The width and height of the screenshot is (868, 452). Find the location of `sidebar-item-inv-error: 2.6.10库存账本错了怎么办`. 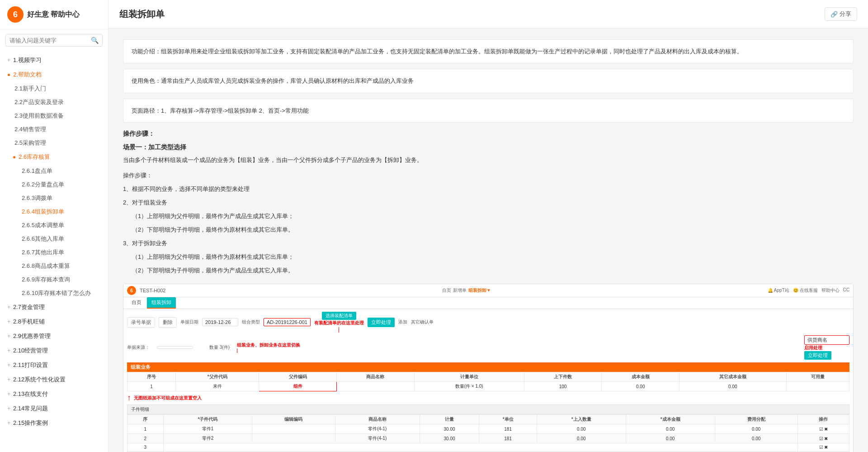

sidebar-item-inv-error: 2.6.10库存账本错了怎么办 is located at coordinates (54, 293).